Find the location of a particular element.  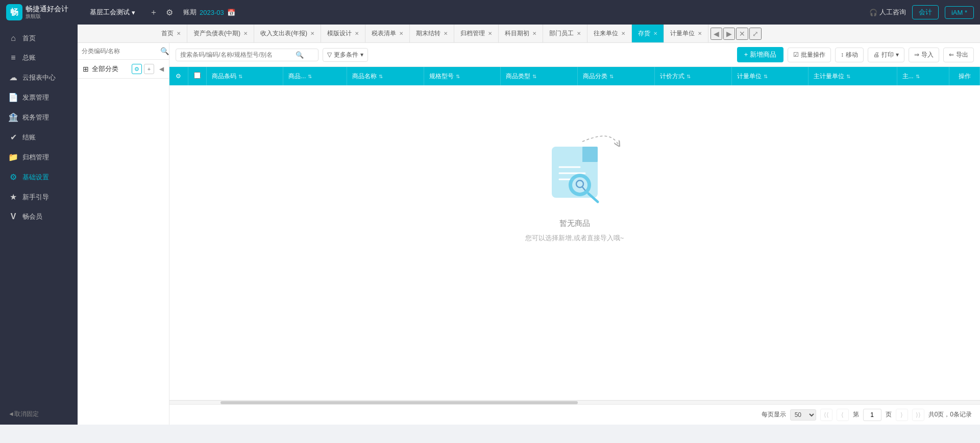

sidebar-item-ledger: ≡ 总账 is located at coordinates (39, 58).